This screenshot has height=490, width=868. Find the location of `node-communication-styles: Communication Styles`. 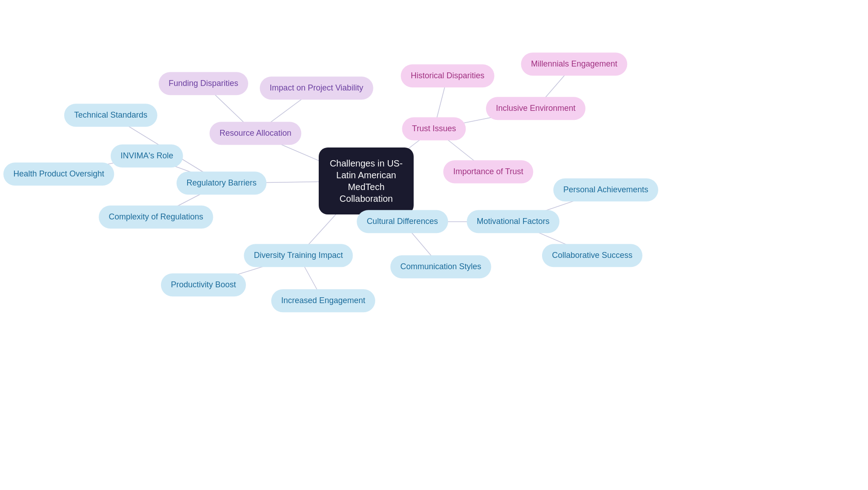

node-communication-styles: Communication Styles is located at coordinates (440, 267).